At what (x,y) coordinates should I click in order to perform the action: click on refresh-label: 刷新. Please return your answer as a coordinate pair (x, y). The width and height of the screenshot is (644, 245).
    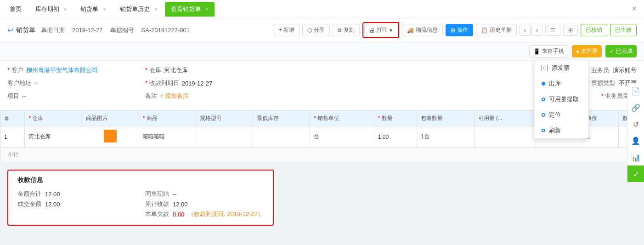
    Looking at the image, I should click on (555, 131).